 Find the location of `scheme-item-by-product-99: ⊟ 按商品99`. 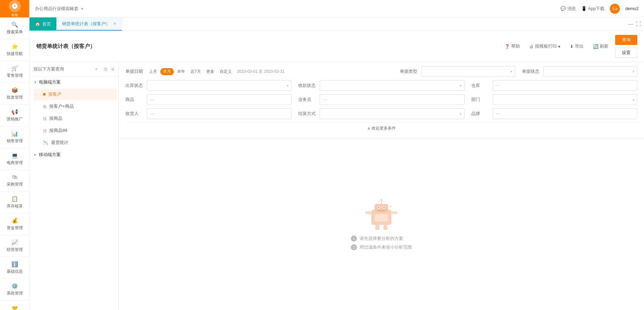

scheme-item-by-product-99: ⊟ 按商品99 is located at coordinates (75, 131).